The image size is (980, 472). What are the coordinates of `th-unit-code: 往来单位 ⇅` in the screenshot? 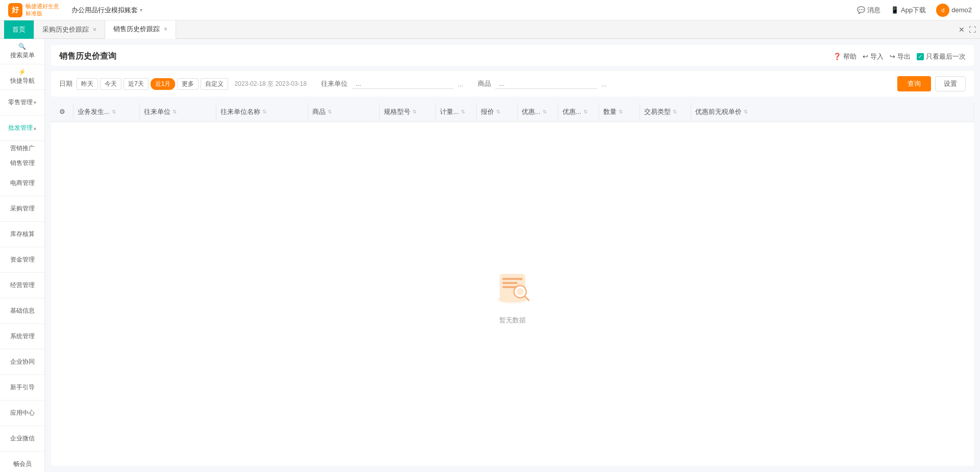 It's located at (178, 112).